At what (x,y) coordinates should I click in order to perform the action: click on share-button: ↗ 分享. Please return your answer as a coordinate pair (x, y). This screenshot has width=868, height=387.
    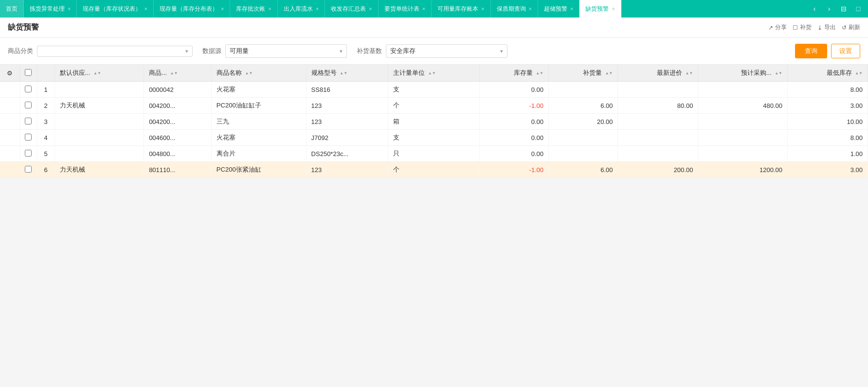
    Looking at the image, I should click on (778, 27).